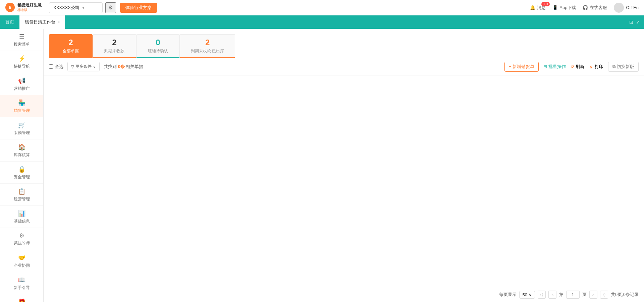  I want to click on system-icon: ⚙, so click(22, 236).